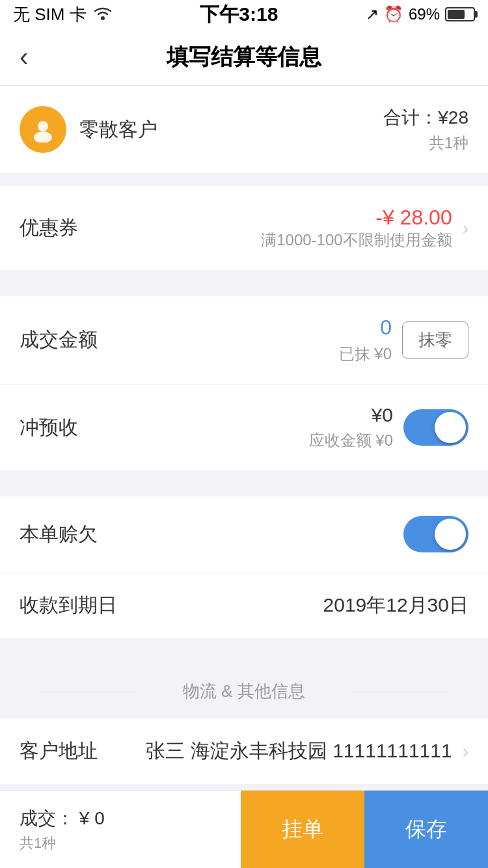 The width and height of the screenshot is (488, 868). I want to click on customer-row: 零散客户 合计：¥28 共1种, so click(244, 129).